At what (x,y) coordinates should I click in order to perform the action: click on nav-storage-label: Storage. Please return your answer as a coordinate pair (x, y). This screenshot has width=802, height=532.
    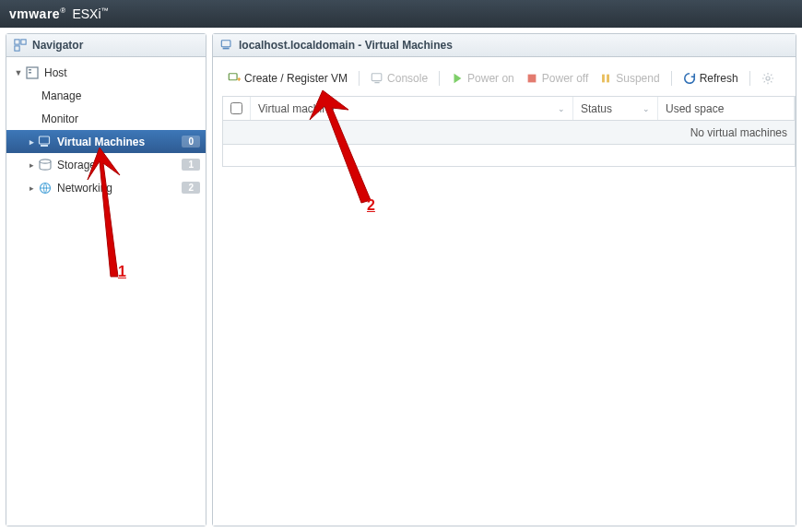
    Looking at the image, I should click on (120, 165).